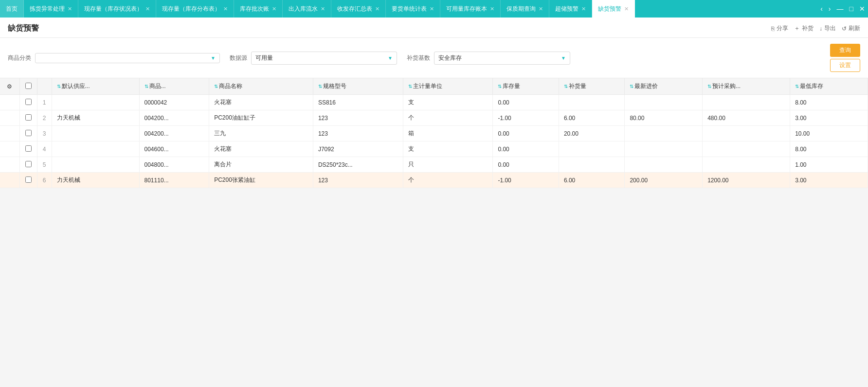 Image resolution: width=868 pixels, height=387 pixels. What do you see at coordinates (830, 9) in the screenshot?
I see `next-tab-btn: ›` at bounding box center [830, 9].